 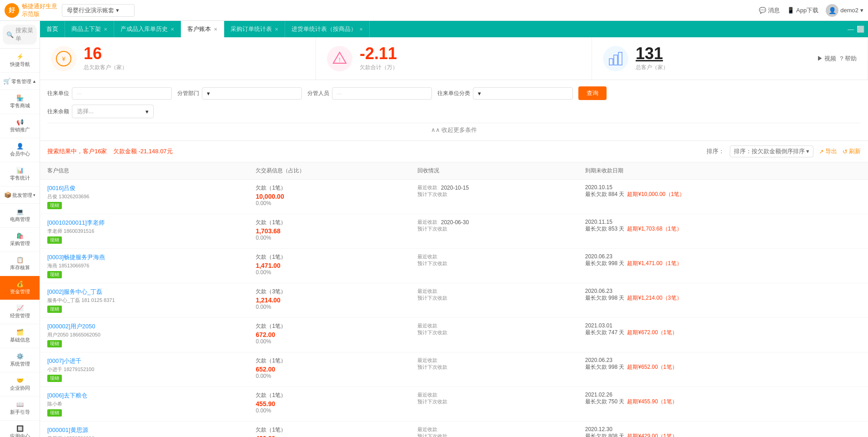 I want to click on customer-name-link-2: [0003]畅捷服务尹海燕, so click(x=144, y=257).